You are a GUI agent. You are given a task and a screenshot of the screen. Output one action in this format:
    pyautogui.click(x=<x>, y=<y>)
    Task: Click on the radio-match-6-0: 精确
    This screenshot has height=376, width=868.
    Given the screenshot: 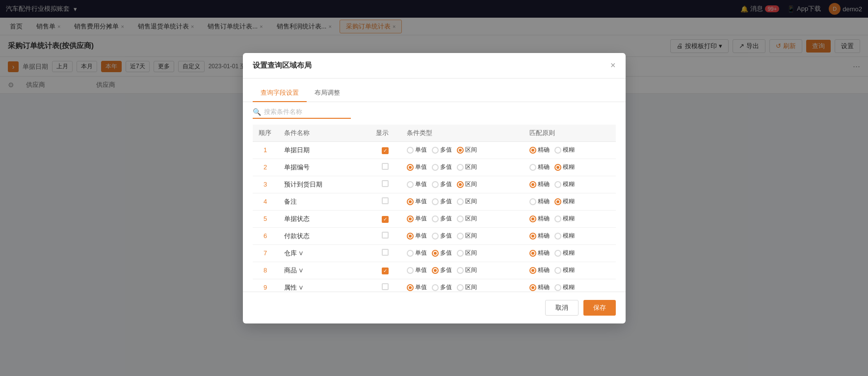 What is the action you would take?
    pyautogui.click(x=540, y=236)
    